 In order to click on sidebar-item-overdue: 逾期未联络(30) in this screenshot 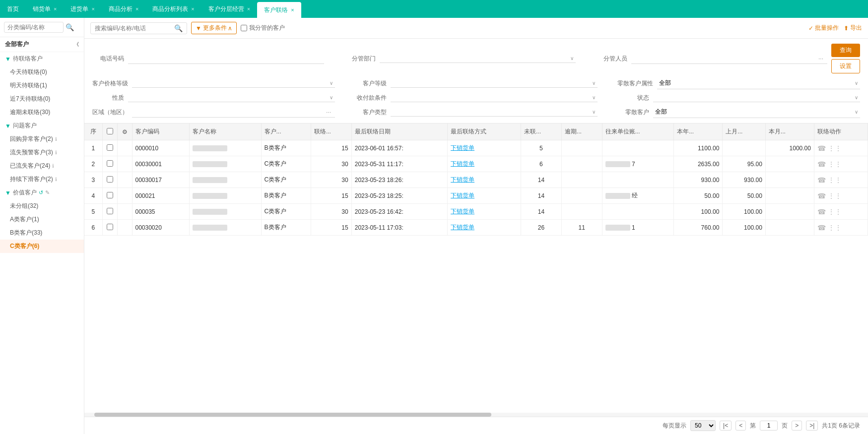, I will do `click(42, 112)`.